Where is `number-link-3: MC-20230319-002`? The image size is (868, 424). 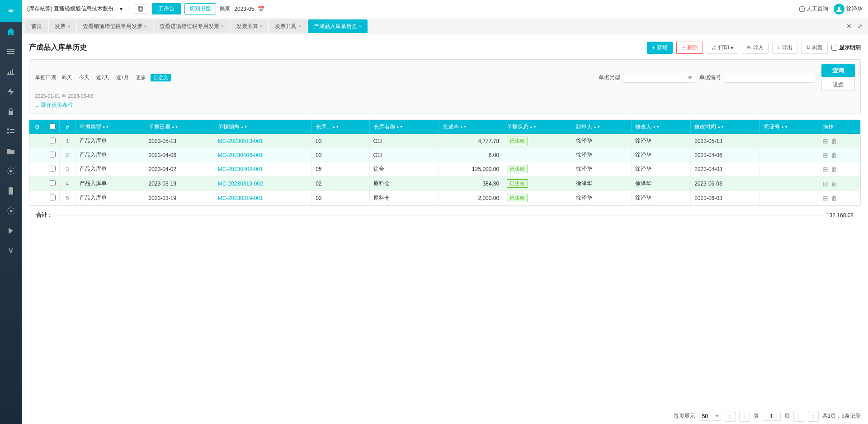
number-link-3: MC-20230319-002 is located at coordinates (241, 184).